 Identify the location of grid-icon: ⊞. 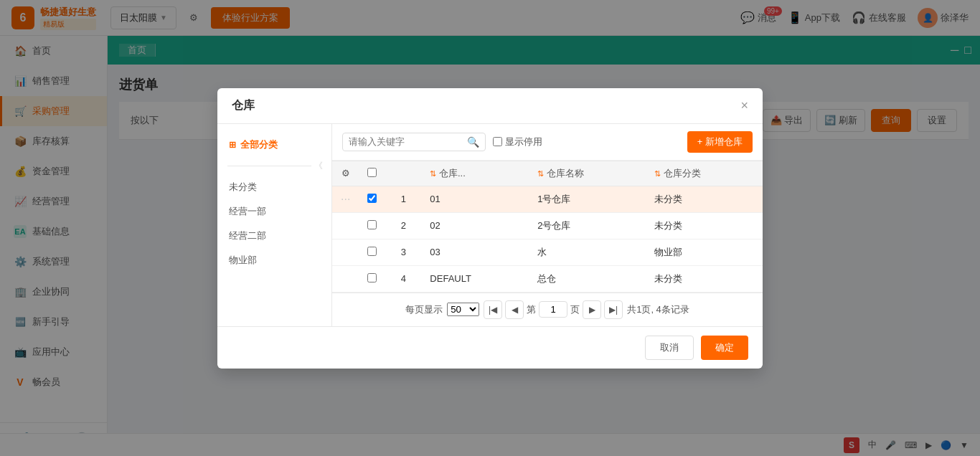
(232, 145).